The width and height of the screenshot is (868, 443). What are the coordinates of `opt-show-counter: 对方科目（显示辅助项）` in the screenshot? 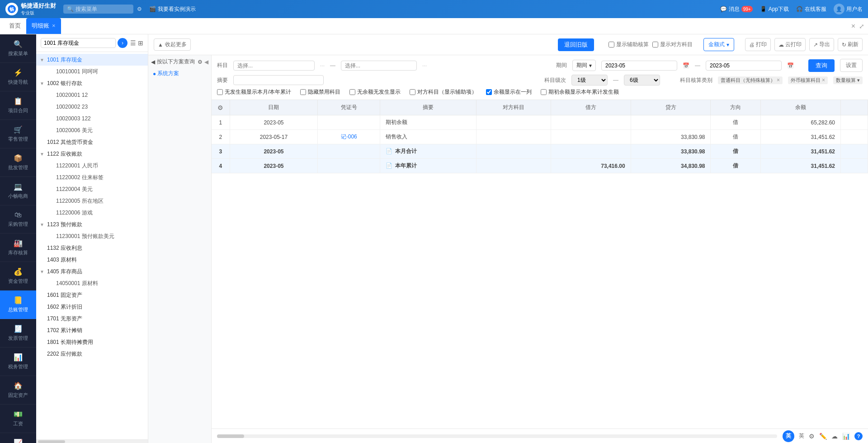 It's located at (443, 92).